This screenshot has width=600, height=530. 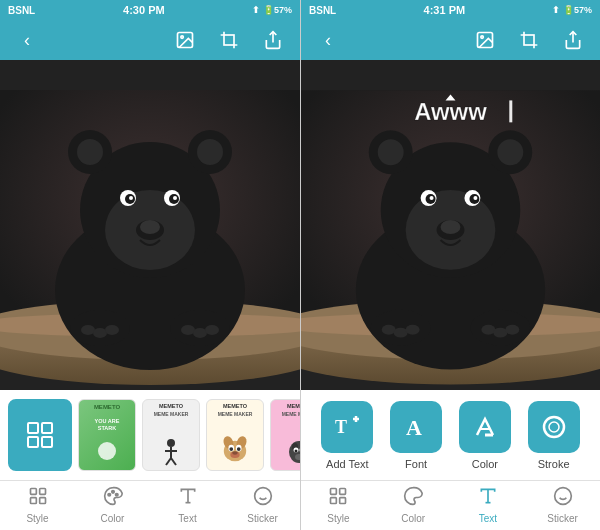 What do you see at coordinates (488, 498) in the screenshot?
I see `text-icon-right` at bounding box center [488, 498].